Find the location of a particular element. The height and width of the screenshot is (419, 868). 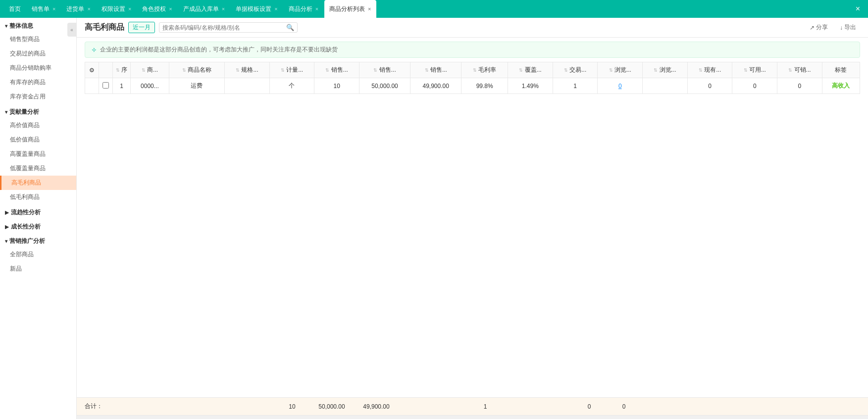

sidebar-group-contribution: ▾ 贡献量分析 is located at coordinates (38, 111).